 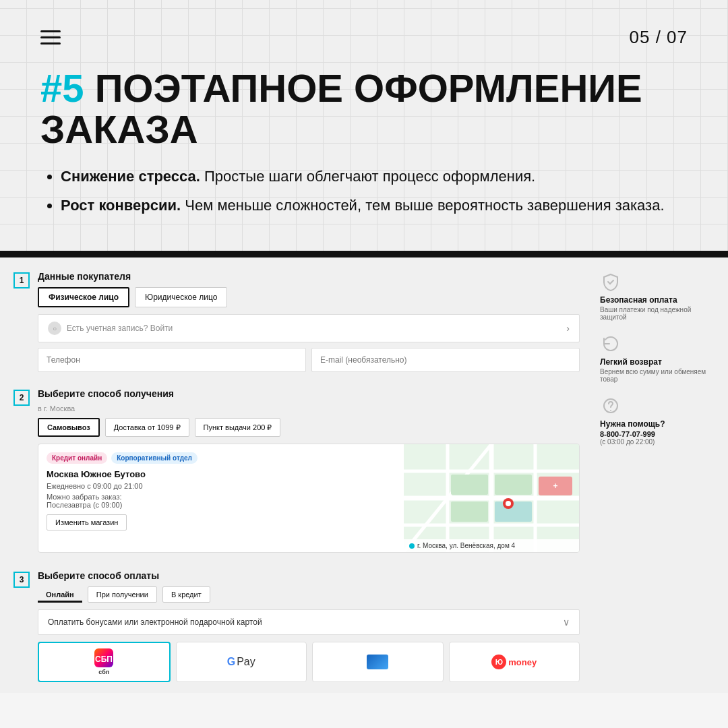 What do you see at coordinates (491, 546) in the screenshot?
I see `map-address: г. Москва, ул. Венёвская, дом 4` at bounding box center [491, 546].